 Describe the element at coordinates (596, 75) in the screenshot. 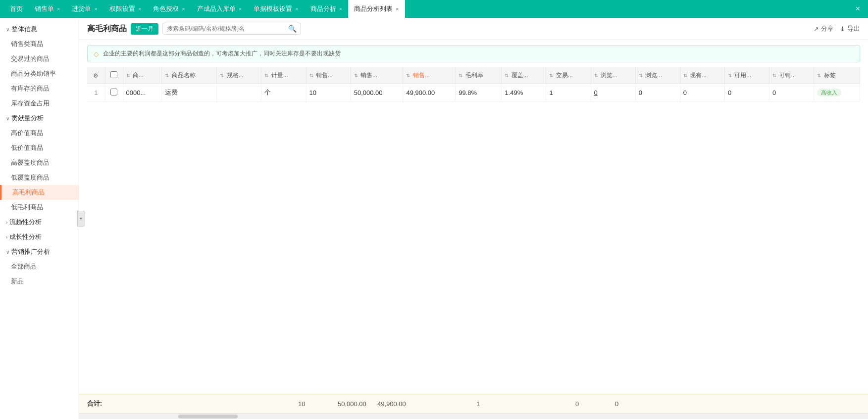

I see `sort-browse1-icon: ⇅` at that location.